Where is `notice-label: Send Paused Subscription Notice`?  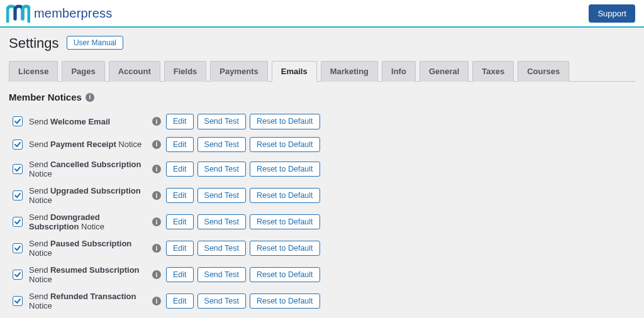 notice-label: Send Paused Subscription Notice is located at coordinates (89, 248).